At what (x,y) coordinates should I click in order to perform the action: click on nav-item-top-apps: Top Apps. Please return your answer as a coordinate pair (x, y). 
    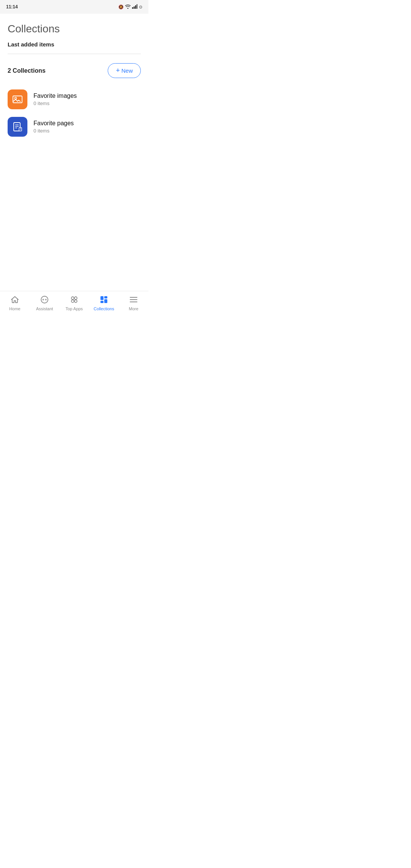
    Looking at the image, I should click on (74, 303).